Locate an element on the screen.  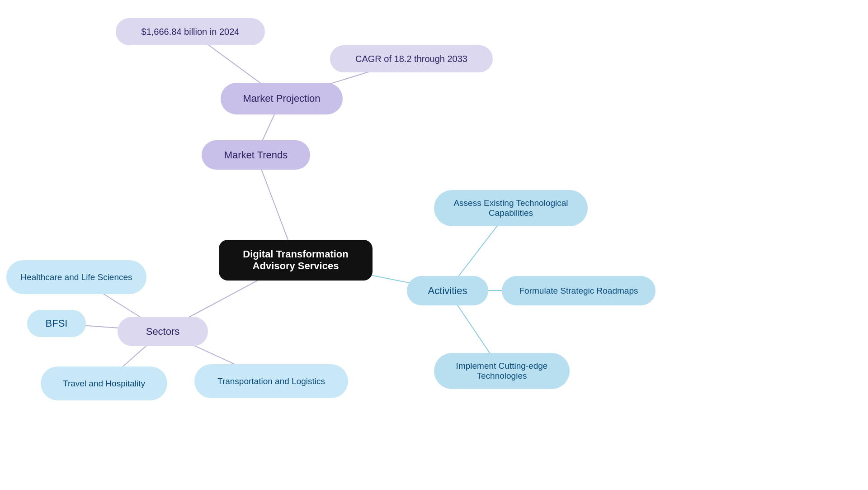
implement-label: Implement Cutting-edge Technologies is located at coordinates (502, 371).